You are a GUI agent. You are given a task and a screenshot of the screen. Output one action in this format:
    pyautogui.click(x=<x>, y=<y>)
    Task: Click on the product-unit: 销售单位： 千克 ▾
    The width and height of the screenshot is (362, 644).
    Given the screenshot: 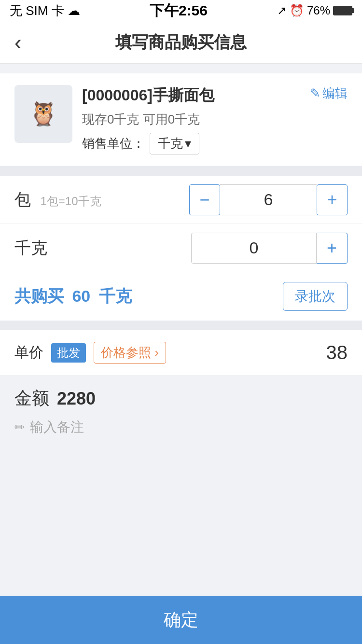 What is the action you would take?
    pyautogui.click(x=215, y=144)
    